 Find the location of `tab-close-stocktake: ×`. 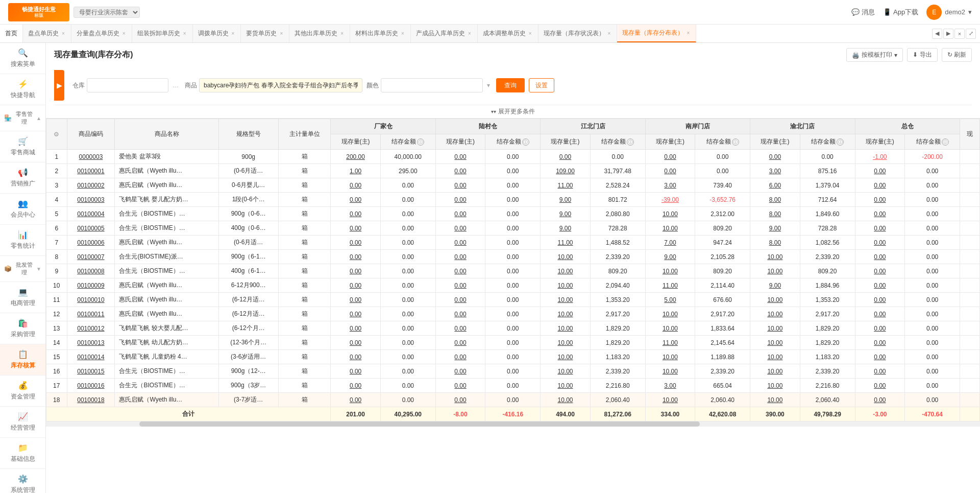

tab-close-stocktake: × is located at coordinates (63, 34).